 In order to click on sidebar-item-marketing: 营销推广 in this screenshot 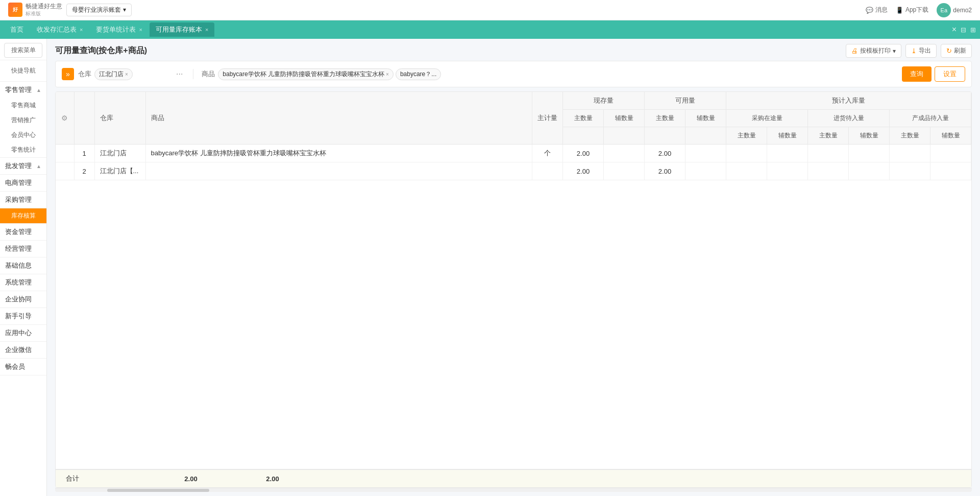, I will do `click(23, 121)`.